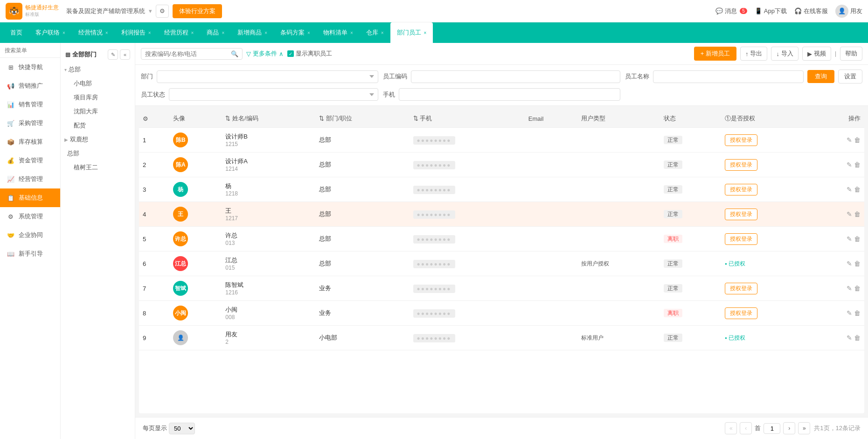 This screenshot has height=439, width=868. What do you see at coordinates (98, 167) in the screenshot?
I see `dept-sub-zhishu: 植树王二` at bounding box center [98, 167].